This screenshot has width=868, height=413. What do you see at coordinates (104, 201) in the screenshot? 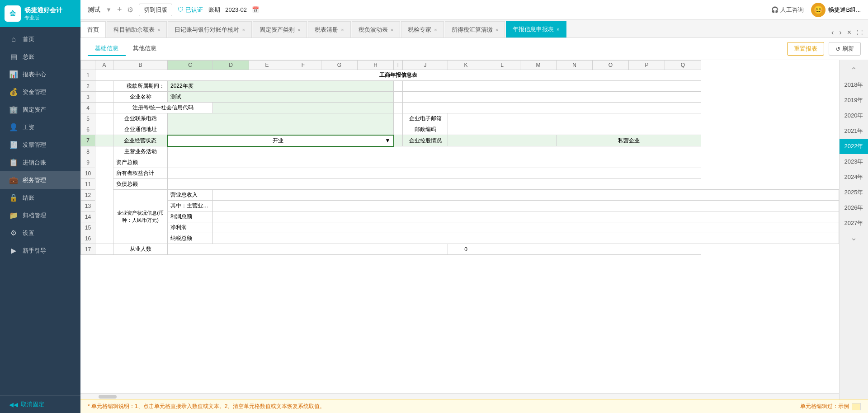
I see `cell-9A` at bounding box center [104, 201].